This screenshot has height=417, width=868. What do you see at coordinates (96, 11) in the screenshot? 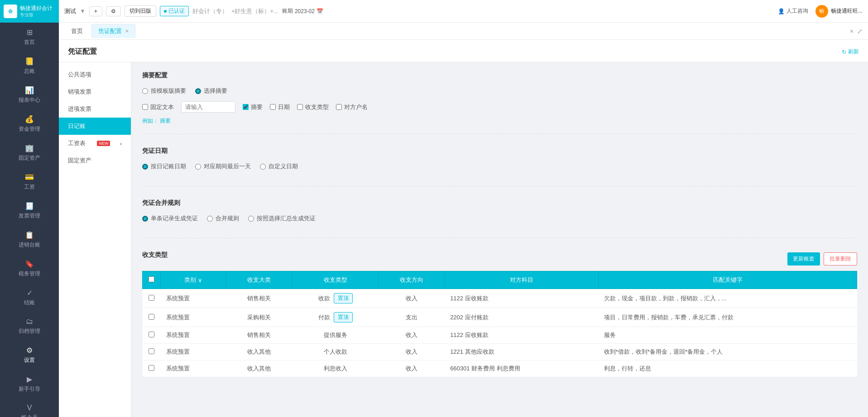
I see `topbar-plus-btn: +` at bounding box center [96, 11].